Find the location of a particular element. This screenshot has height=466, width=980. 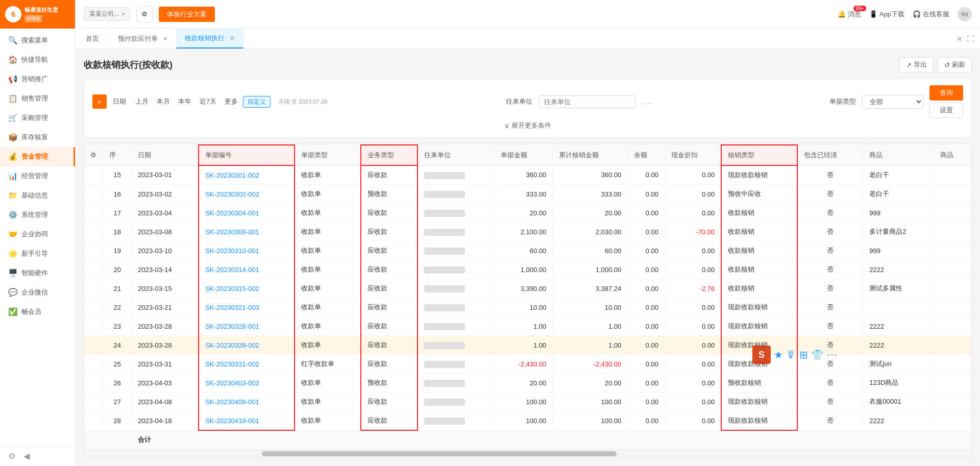

industry-solution-btn: 体验行业方案 is located at coordinates (187, 14).